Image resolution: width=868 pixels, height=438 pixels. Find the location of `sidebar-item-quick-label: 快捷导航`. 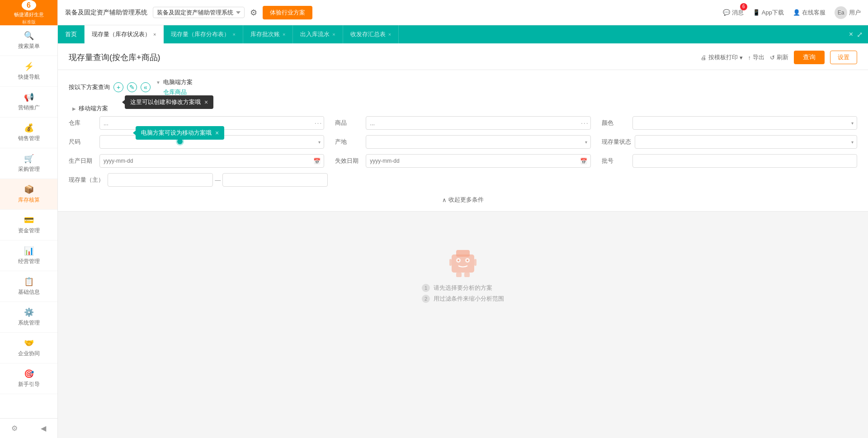

sidebar-item-quick-label: 快捷导航 is located at coordinates (29, 77).